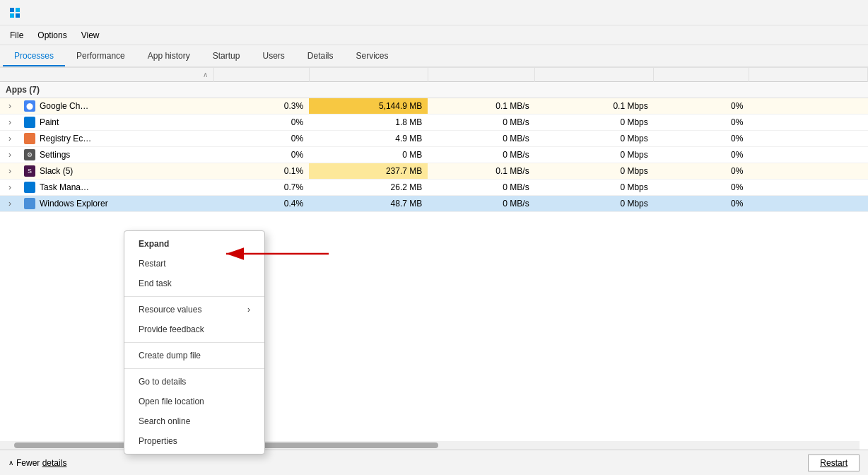  I want to click on close-button, so click(843, 13).